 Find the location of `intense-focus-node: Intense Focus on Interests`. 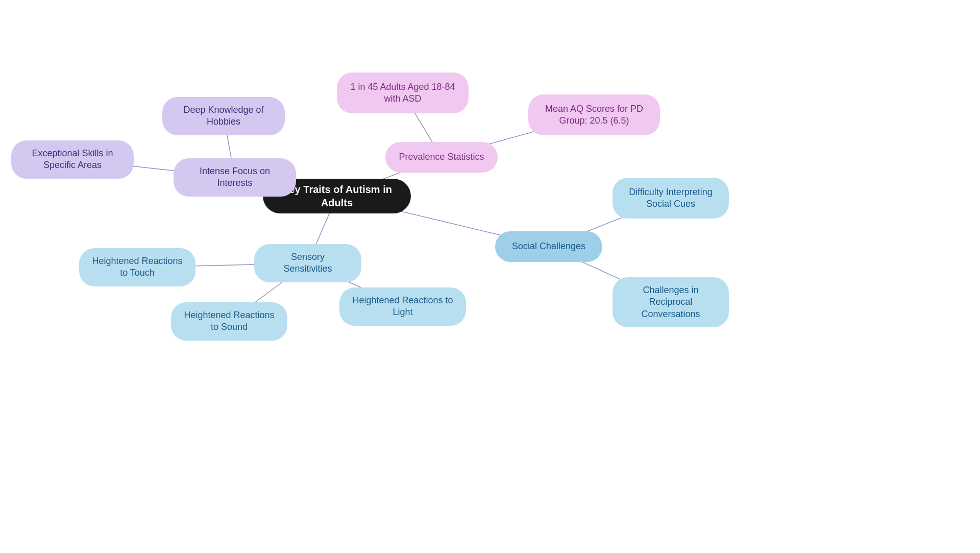

intense-focus-node: Intense Focus on Interests is located at coordinates (235, 178).